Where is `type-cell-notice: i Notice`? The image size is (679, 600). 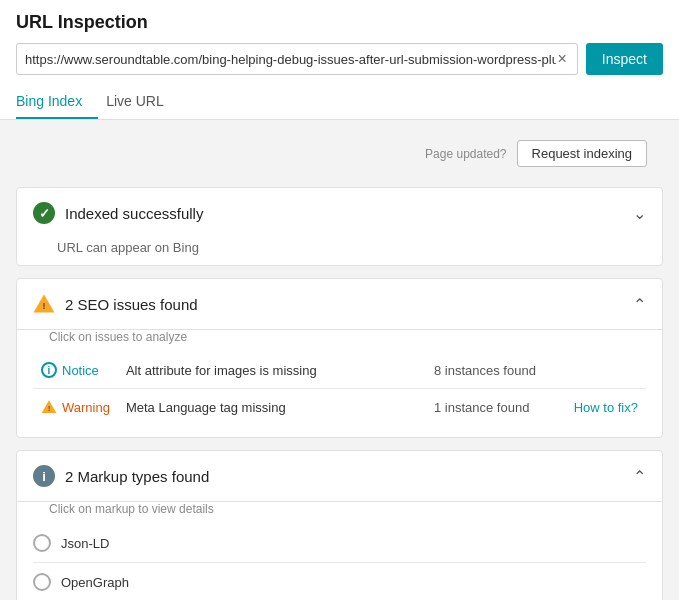
type-cell-notice: i Notice is located at coordinates (76, 370).